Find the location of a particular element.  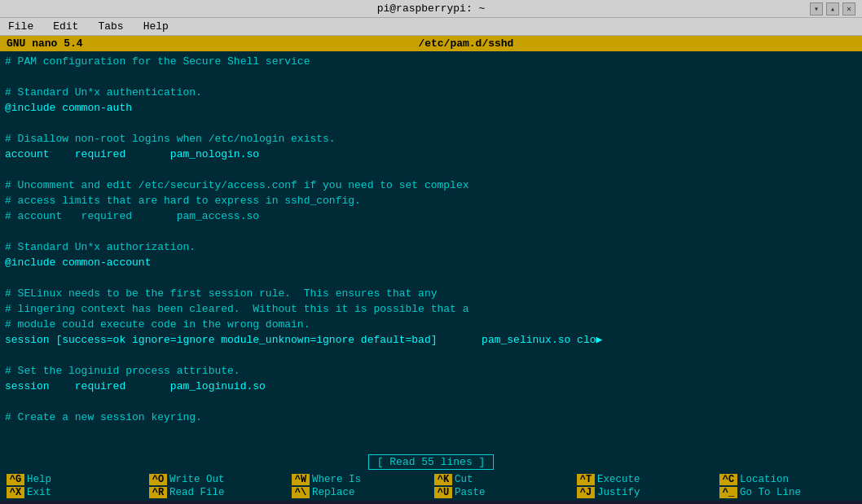

shortcut-label: Exit is located at coordinates (39, 493).